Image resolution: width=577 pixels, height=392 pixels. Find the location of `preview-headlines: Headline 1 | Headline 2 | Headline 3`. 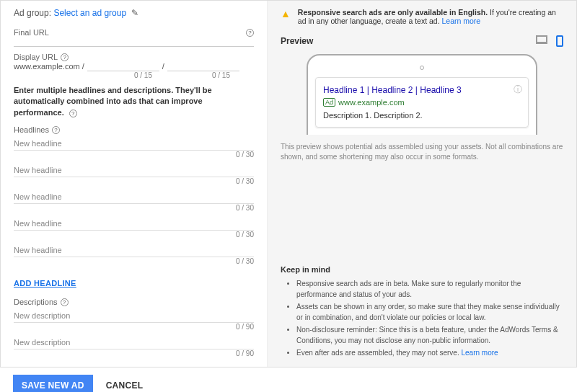

preview-headlines: Headline 1 | Headline 2 | Headline 3 is located at coordinates (422, 90).